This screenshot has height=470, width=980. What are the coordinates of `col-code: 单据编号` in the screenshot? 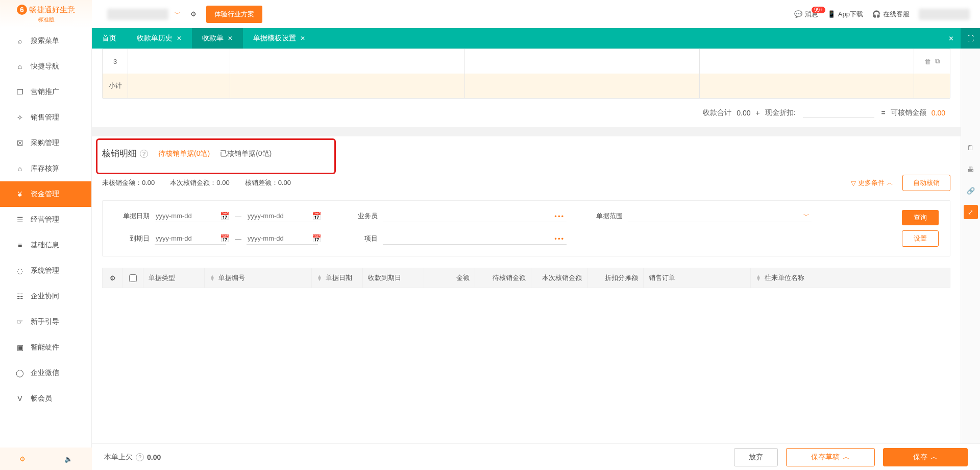 It's located at (232, 278).